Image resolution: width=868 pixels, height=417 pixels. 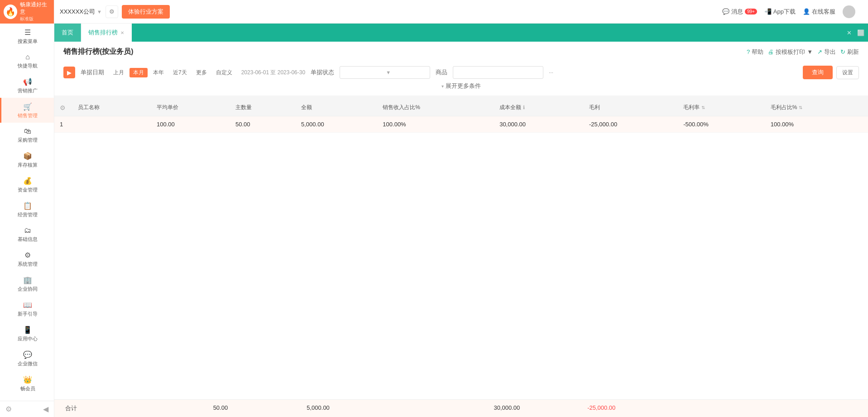 I want to click on message-icon: 💬, so click(x=726, y=12).